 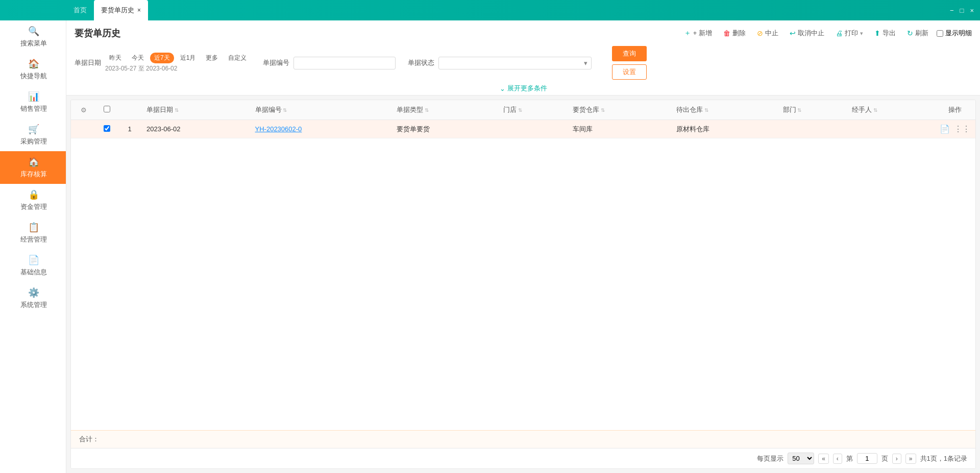 What do you see at coordinates (523, 120) in the screenshot?
I see `data-table: ⚙ 单据日期 单据编号 单据类型 门店 要货仓库 待出仓库` at bounding box center [523, 120].